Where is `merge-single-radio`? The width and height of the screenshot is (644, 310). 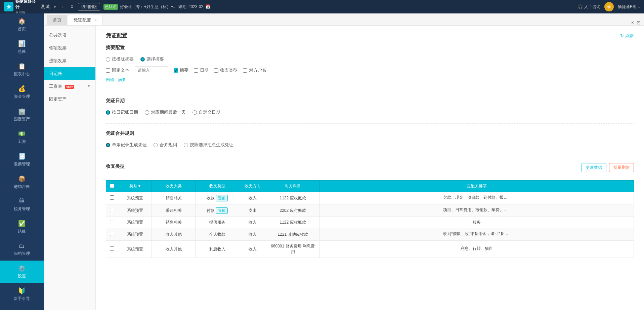
merge-single-radio is located at coordinates (108, 145).